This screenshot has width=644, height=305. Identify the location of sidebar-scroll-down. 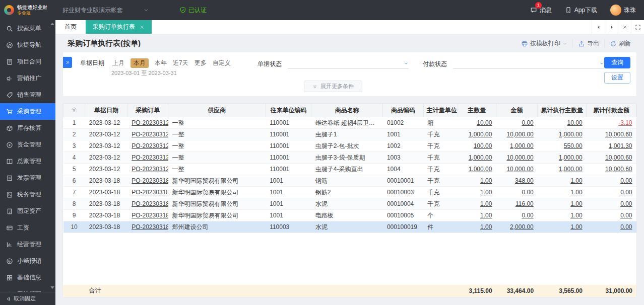
(52, 288).